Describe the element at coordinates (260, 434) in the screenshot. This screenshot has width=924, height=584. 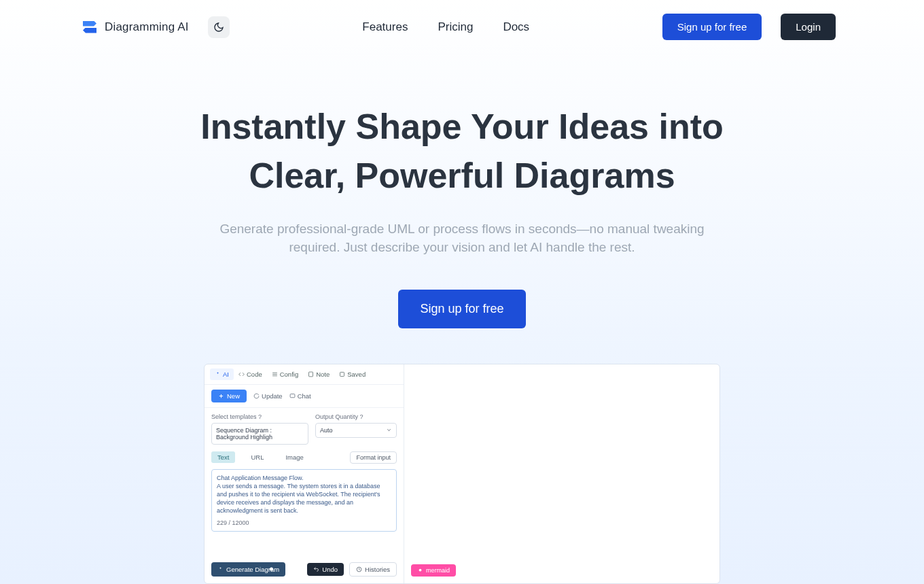
I see `templates-select: Sequence Diagram : Background Highligh` at that location.